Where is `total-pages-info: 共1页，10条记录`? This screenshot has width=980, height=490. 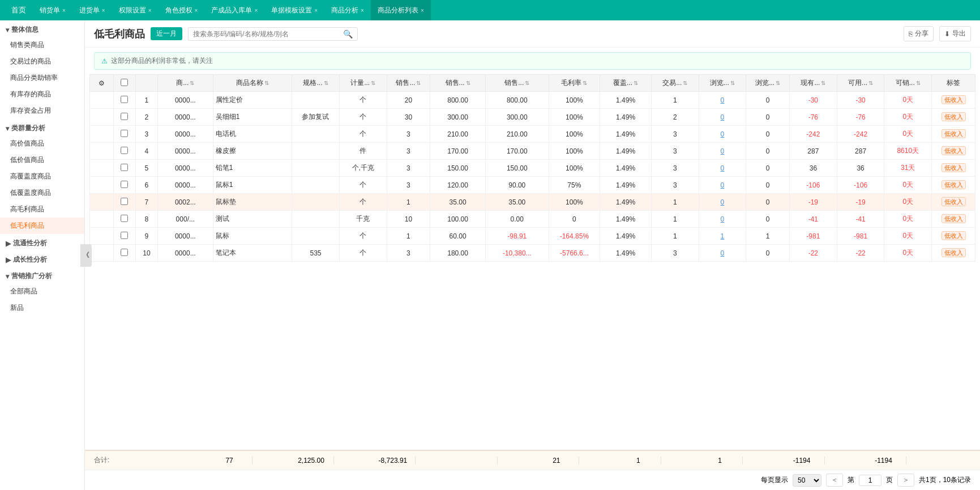
total-pages-info: 共1页，10条记录 is located at coordinates (945, 480).